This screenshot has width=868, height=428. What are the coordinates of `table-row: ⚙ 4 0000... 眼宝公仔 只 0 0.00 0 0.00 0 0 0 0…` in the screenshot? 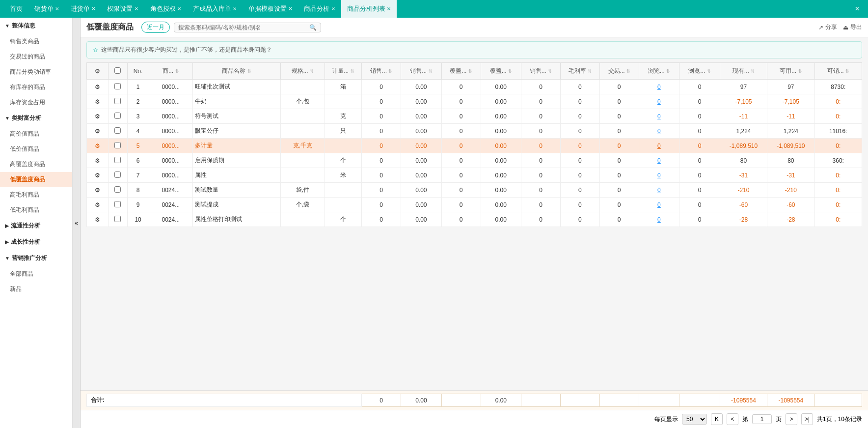 It's located at (474, 131).